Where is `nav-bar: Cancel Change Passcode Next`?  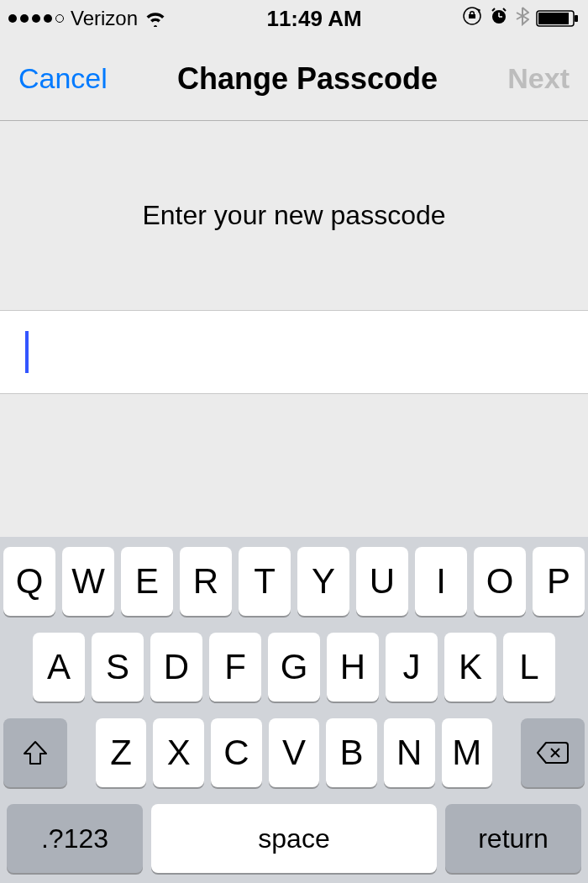
nav-bar: Cancel Change Passcode Next is located at coordinates (294, 79).